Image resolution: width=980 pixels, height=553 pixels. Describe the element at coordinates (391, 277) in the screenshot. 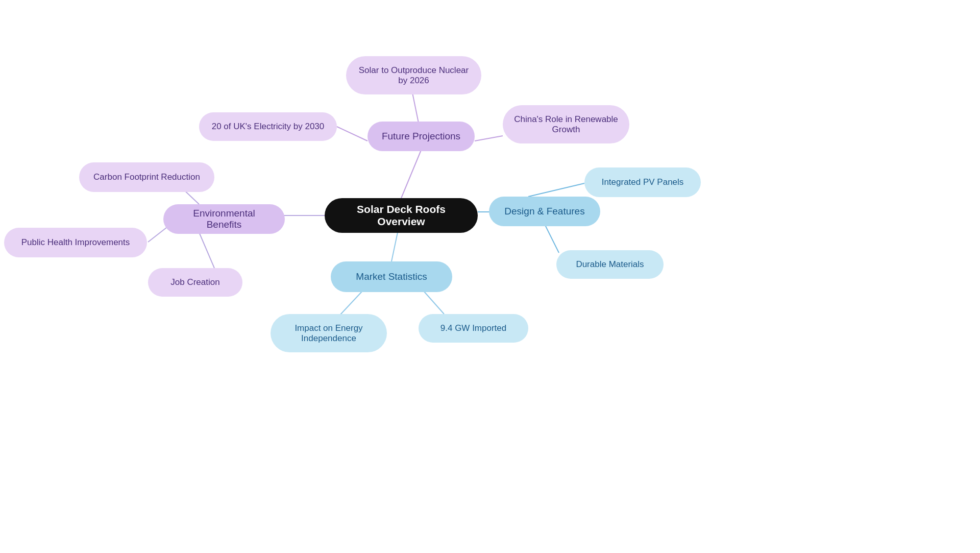

I see `market-statistics-node: Market Statistics` at that location.